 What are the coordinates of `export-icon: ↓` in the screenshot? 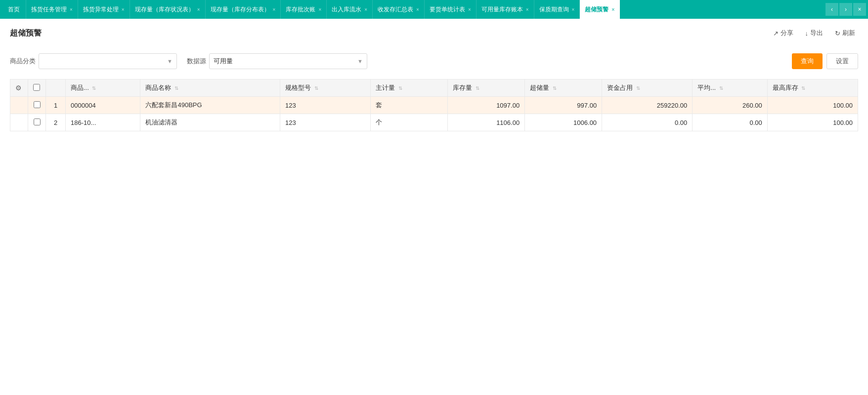 It's located at (807, 34).